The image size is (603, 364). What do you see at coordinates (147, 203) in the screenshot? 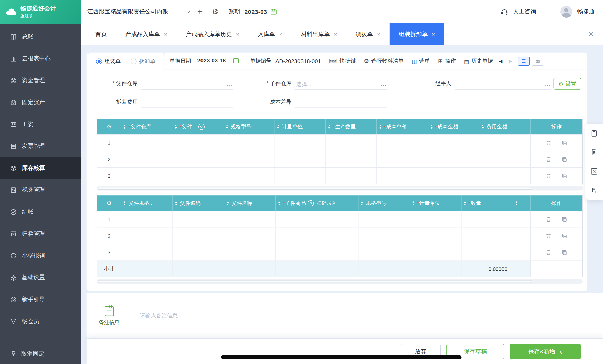
I see `column-header: 父件规格...` at bounding box center [147, 203].